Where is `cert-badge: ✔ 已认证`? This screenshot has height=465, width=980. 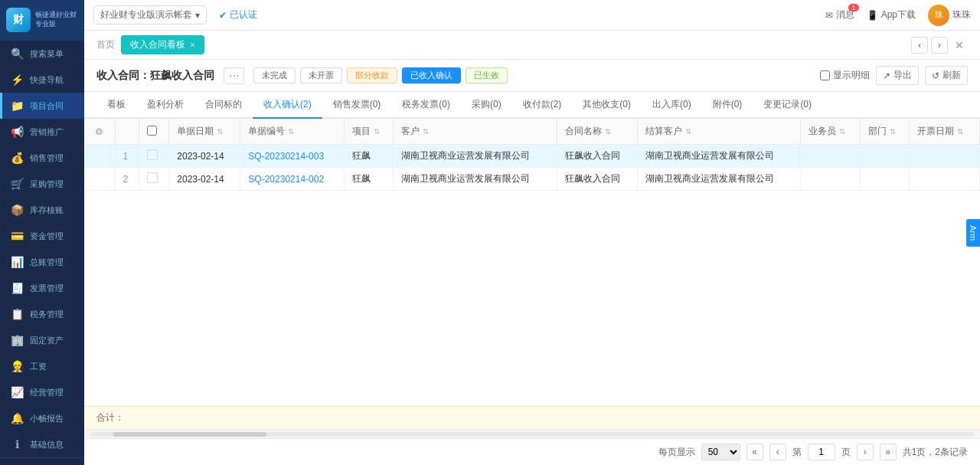 cert-badge: ✔ 已认证 is located at coordinates (238, 15).